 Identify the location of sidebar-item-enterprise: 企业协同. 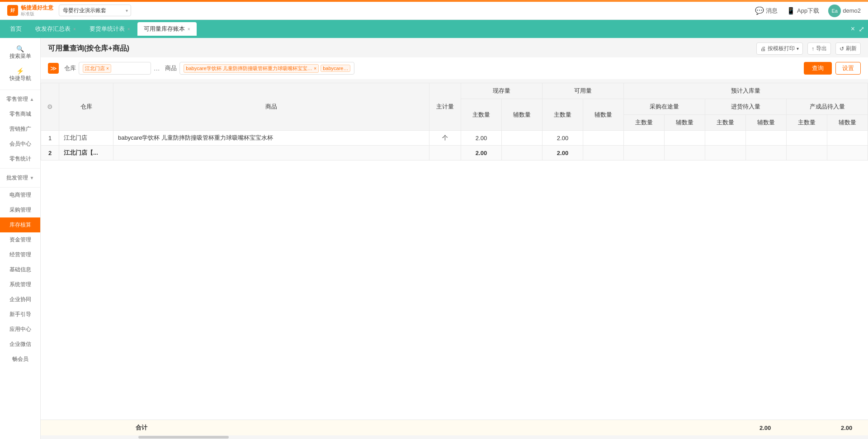
(20, 299).